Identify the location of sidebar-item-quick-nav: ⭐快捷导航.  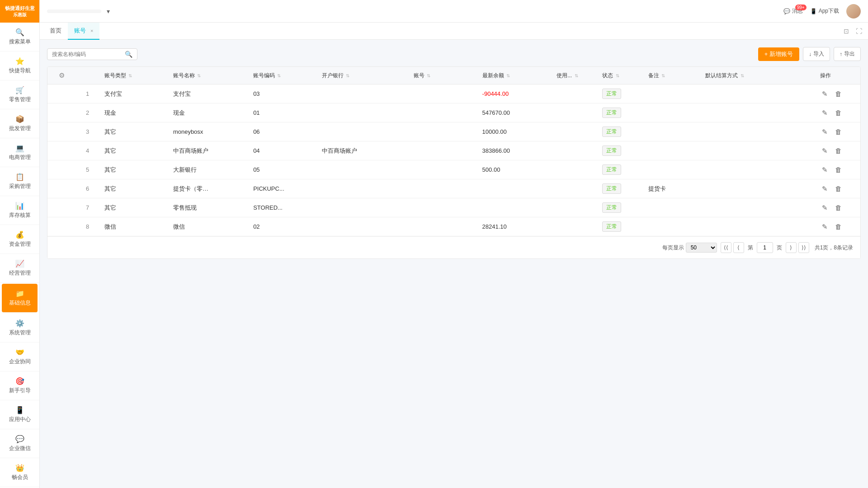
(20, 66).